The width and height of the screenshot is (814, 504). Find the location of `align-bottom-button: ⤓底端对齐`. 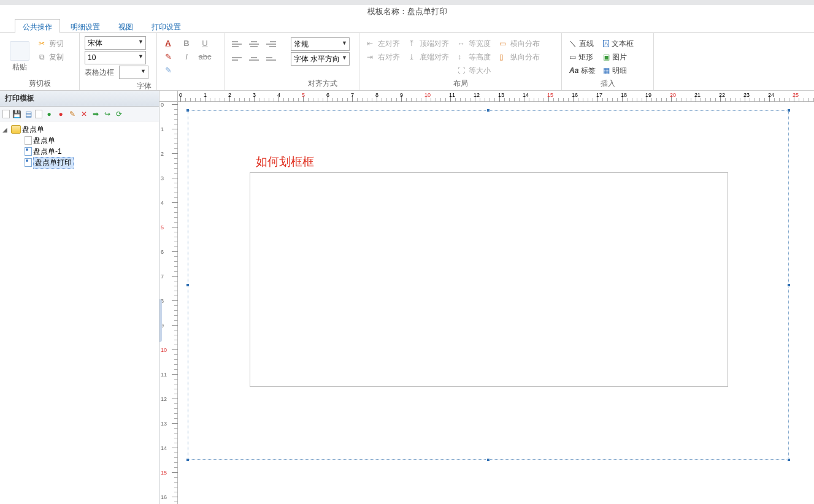

align-bottom-button: ⤓底端对齐 is located at coordinates (429, 57).